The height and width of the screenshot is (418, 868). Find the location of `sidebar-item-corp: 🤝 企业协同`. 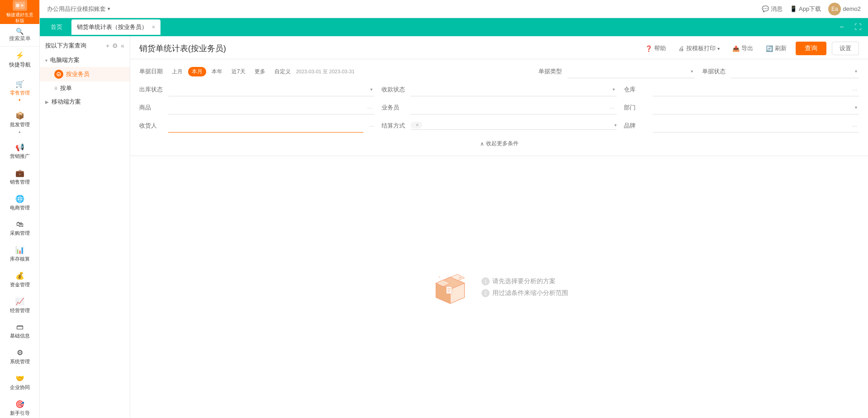

sidebar-item-corp: 🤝 企业协同 is located at coordinates (20, 383).